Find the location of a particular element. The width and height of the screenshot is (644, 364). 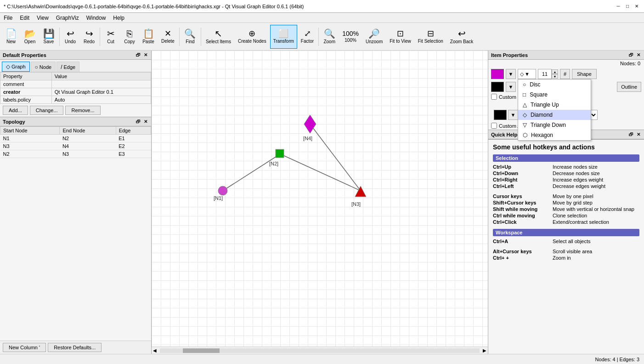

topology-restore-btn: 🗗 is located at coordinates (138, 121).